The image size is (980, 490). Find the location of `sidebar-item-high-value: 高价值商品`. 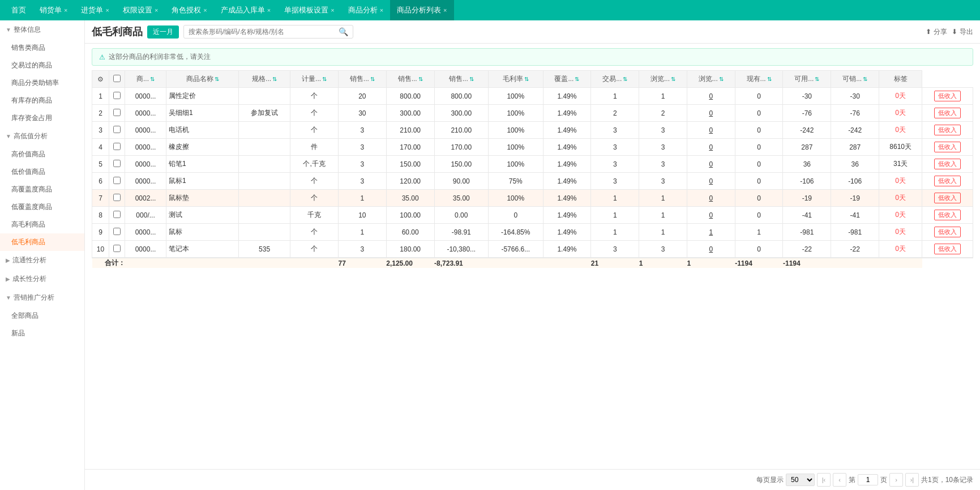

sidebar-item-high-value: 高价值商品 is located at coordinates (42, 154).